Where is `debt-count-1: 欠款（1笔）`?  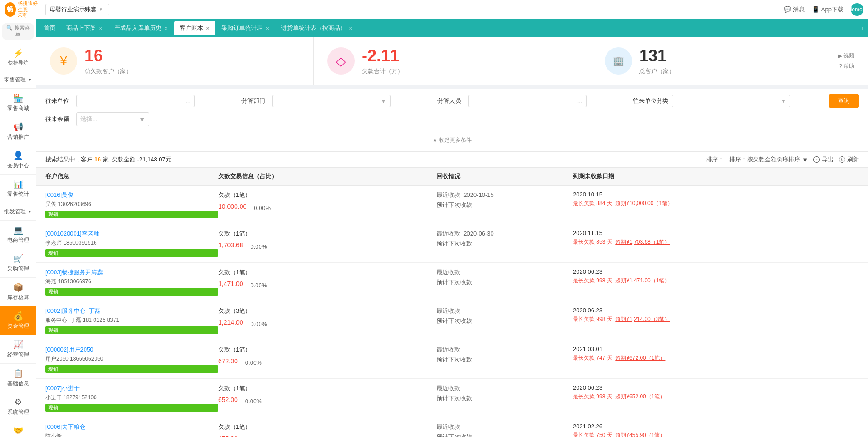 debt-count-1: 欠款（1笔） is located at coordinates (327, 234).